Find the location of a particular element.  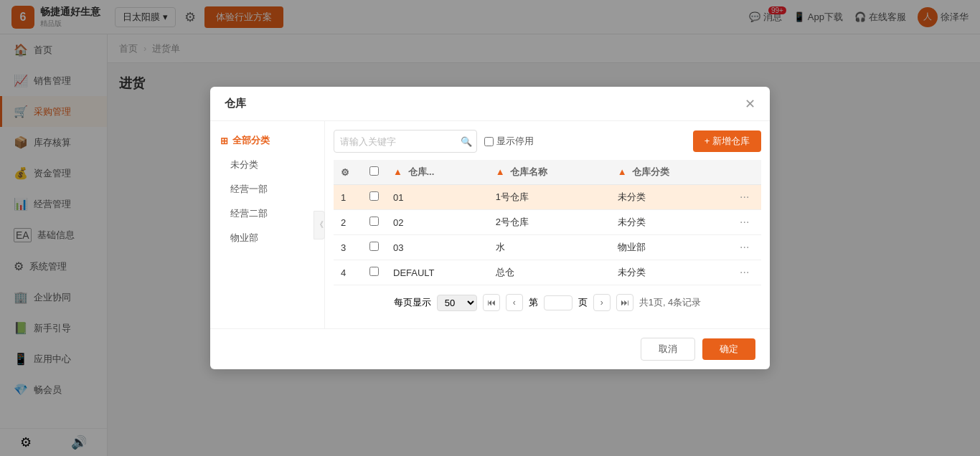

prev-page-btn: ‹ is located at coordinates (514, 303).